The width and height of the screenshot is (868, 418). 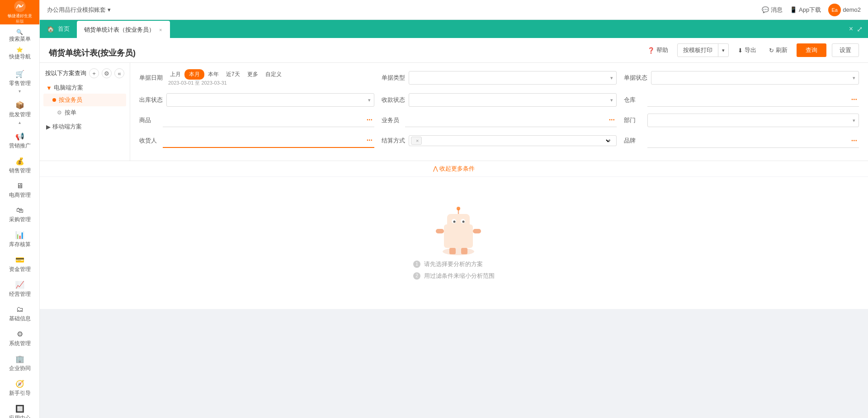 I want to click on collapse-bar: ⋀ 收起更多条件, so click(x=454, y=168).